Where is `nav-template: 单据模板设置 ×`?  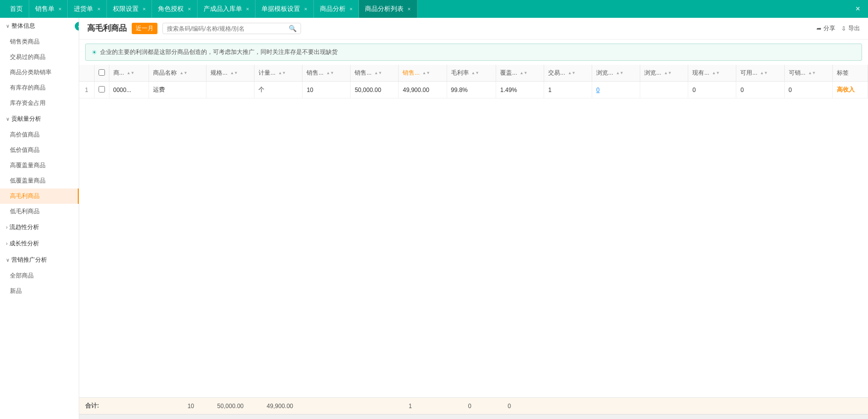
nav-template: 单据模板设置 × is located at coordinates (284, 9).